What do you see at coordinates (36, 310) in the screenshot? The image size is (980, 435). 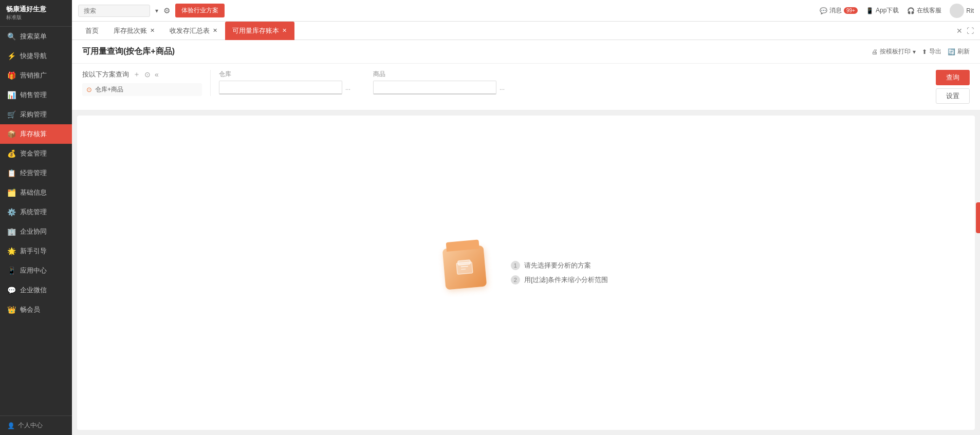 I see `sidebar-item-member: 👑畅会员` at bounding box center [36, 310].